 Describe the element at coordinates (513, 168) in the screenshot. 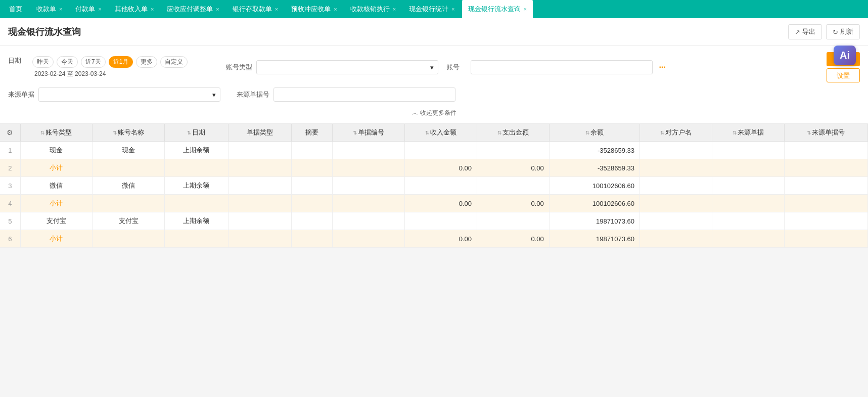

I see `cell-expense: 0.00` at that location.